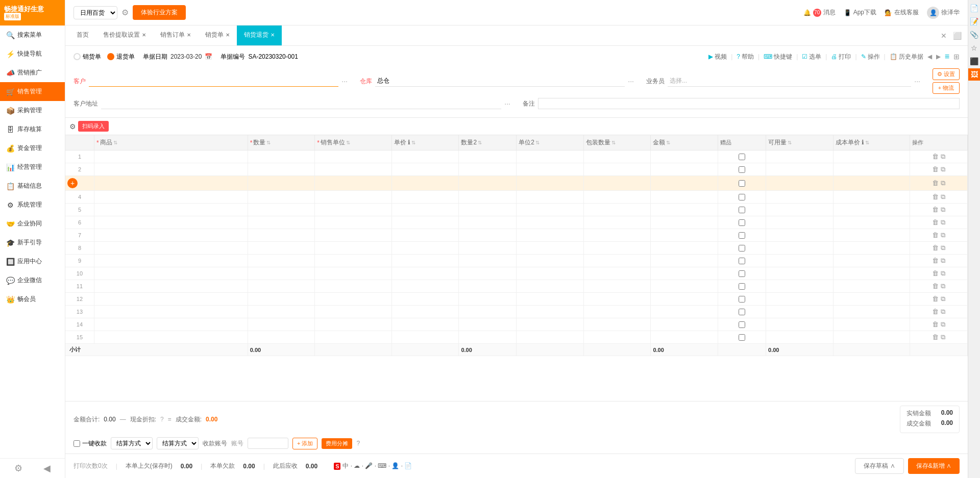  Describe the element at coordinates (33, 243) in the screenshot. I see `sidebar-item-guide: 🎓 新手引导` at that location.